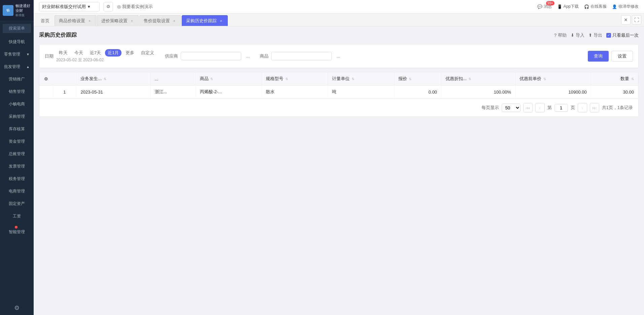  What do you see at coordinates (17, 191) in the screenshot?
I see `sidebar-item-ecommerce: 电商管理` at bounding box center [17, 191].